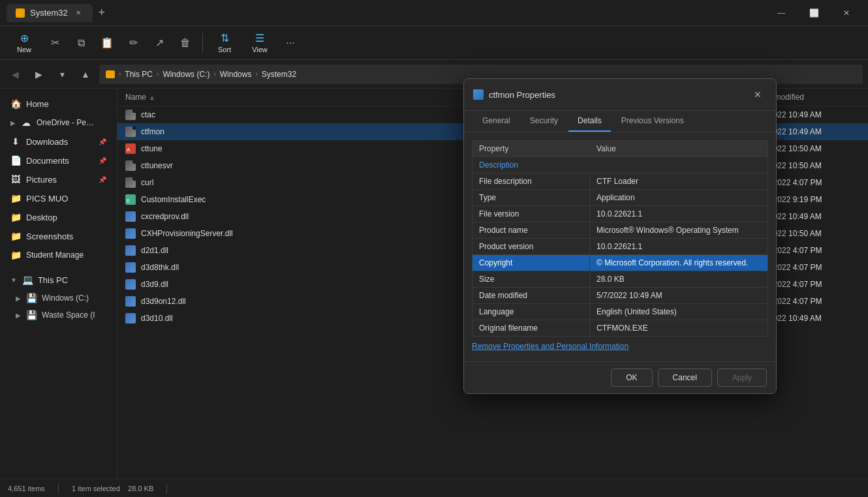  What do you see at coordinates (59, 179) in the screenshot?
I see `sidebar-item-pictures: 🖼 Pictures 📌` at bounding box center [59, 179].